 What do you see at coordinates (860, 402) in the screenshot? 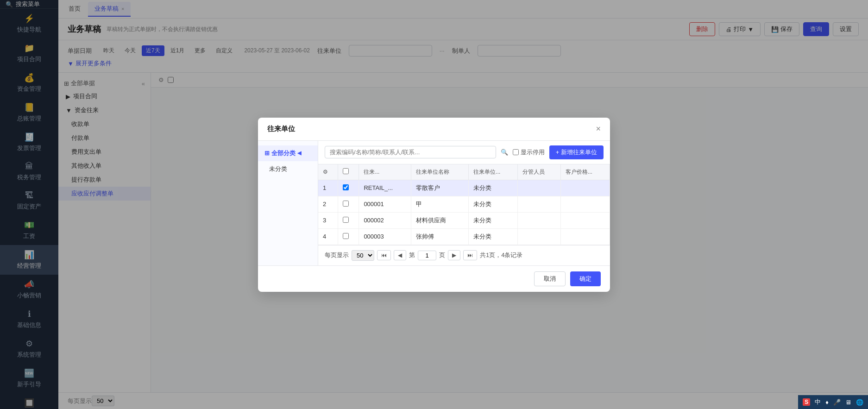
I see `sys-bar-network: 🌐` at bounding box center [860, 402].